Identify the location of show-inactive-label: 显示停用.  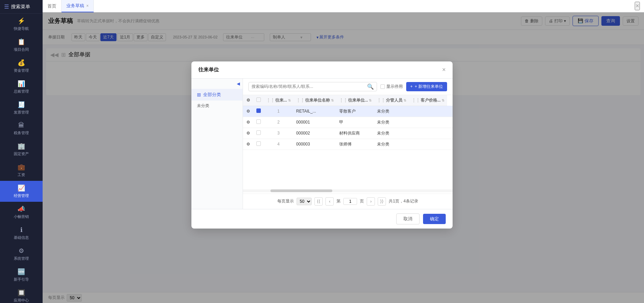
(395, 86).